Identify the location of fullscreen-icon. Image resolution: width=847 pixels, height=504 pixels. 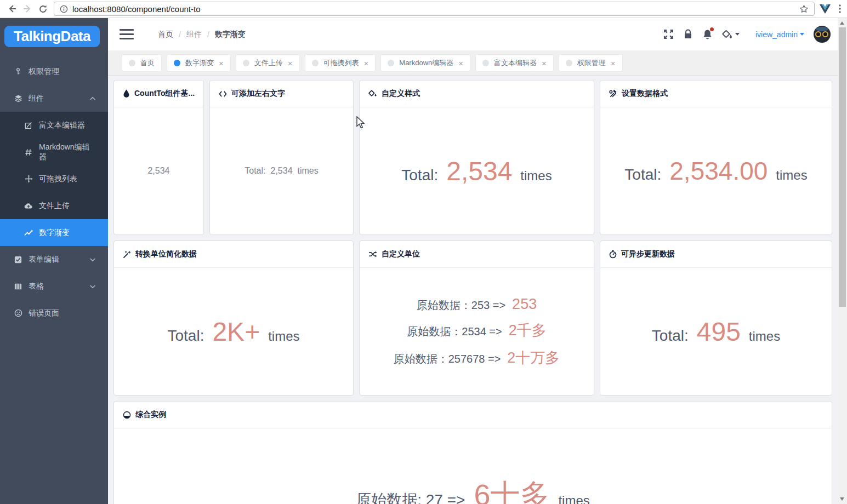
(669, 34).